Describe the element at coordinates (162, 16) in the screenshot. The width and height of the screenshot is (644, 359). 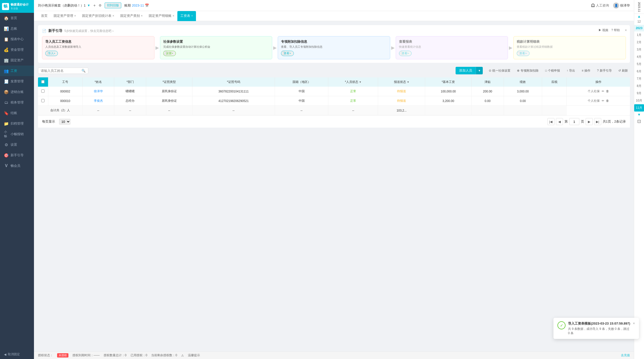
I see `tab-asset-ledger: 固定资产明细账 ×` at that location.